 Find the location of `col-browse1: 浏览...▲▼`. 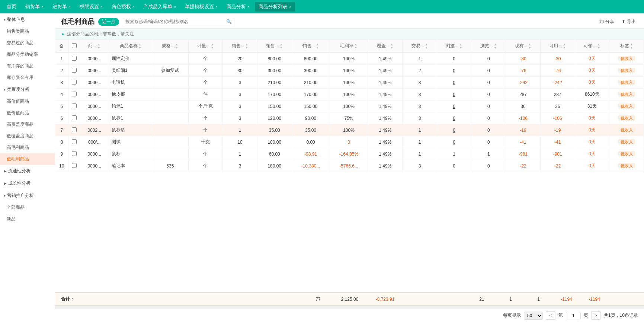

col-browse1: 浏览...▲▼ is located at coordinates (454, 46).